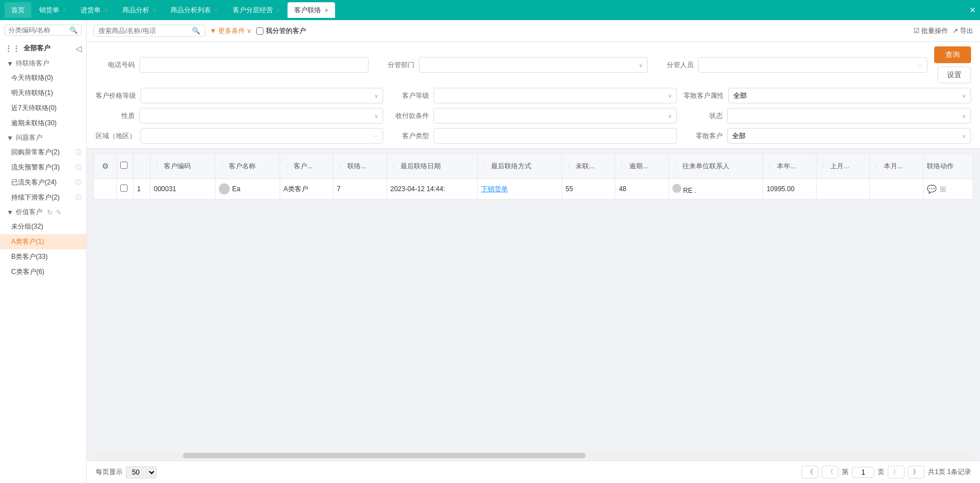 Image resolution: width=980 pixels, height=483 pixels. What do you see at coordinates (43, 212) in the screenshot?
I see `sidebar-group-value: ▼ 价值客户 ↻ ✎` at bounding box center [43, 212].